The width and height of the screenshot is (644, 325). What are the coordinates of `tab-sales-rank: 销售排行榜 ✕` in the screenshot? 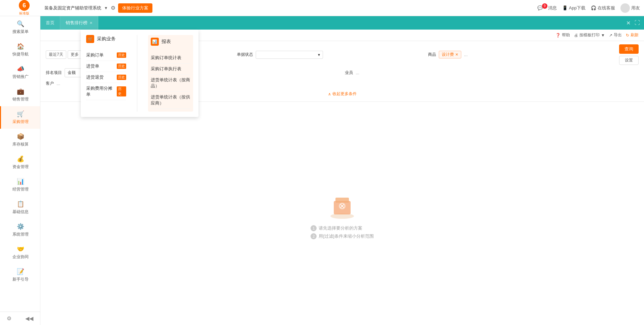 It's located at (79, 23).